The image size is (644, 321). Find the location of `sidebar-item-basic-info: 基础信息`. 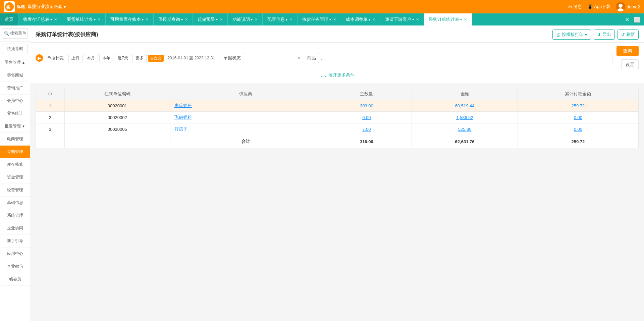

sidebar-item-basic-info: 基础信息 is located at coordinates (15, 203).